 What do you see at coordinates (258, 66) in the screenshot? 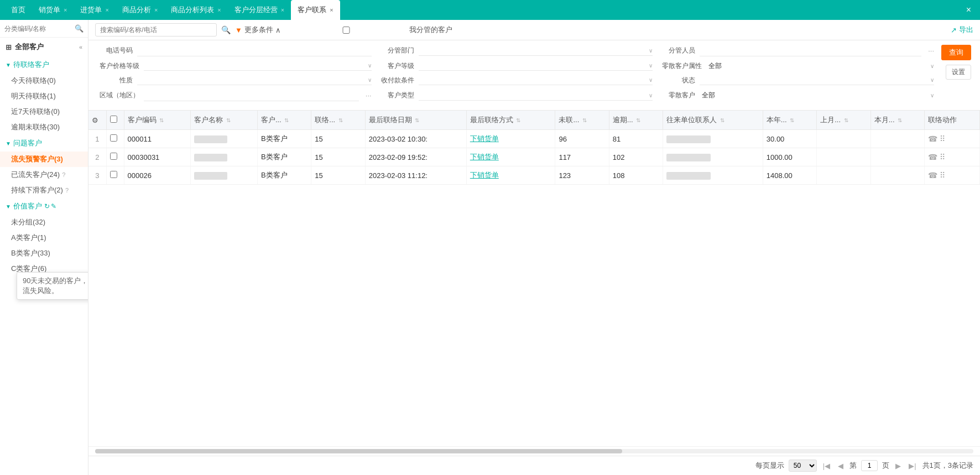
I see `filter-price-grade-select: ∨` at bounding box center [258, 66].